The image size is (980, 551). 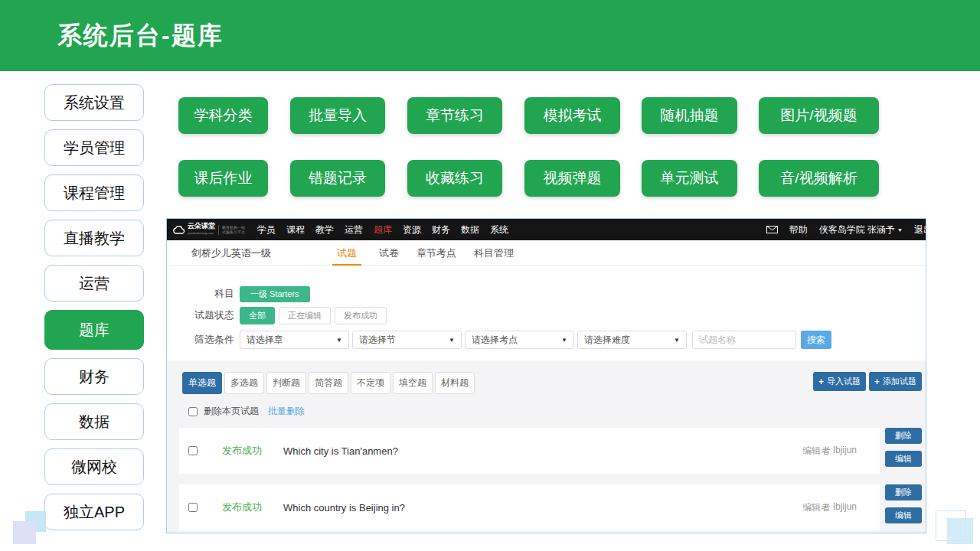 What do you see at coordinates (224, 178) in the screenshot?
I see `feature-homework: 课后作业` at bounding box center [224, 178].